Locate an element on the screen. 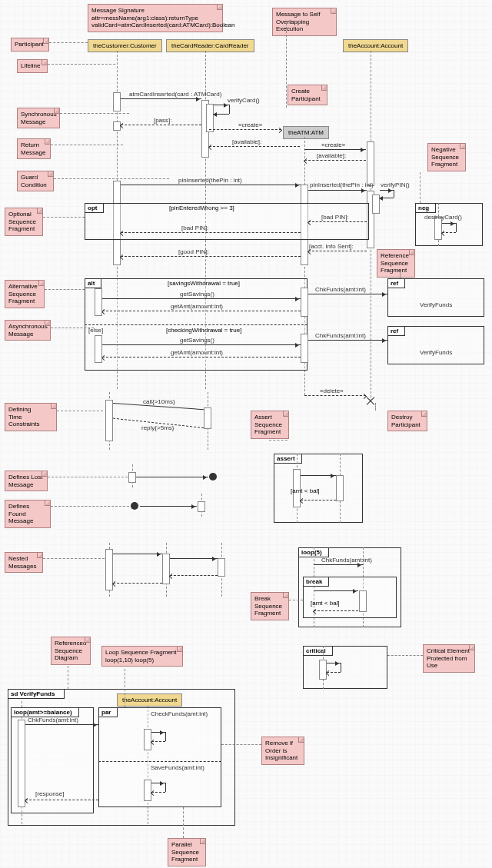  note-guard: Guard Condition is located at coordinates (35, 181).